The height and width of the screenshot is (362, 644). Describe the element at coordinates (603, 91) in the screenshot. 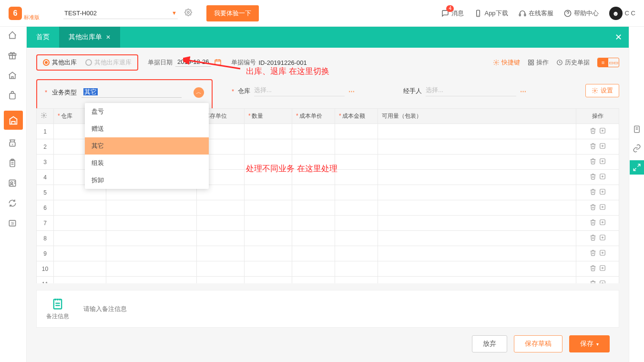

I see `settings-button: 设置` at that location.